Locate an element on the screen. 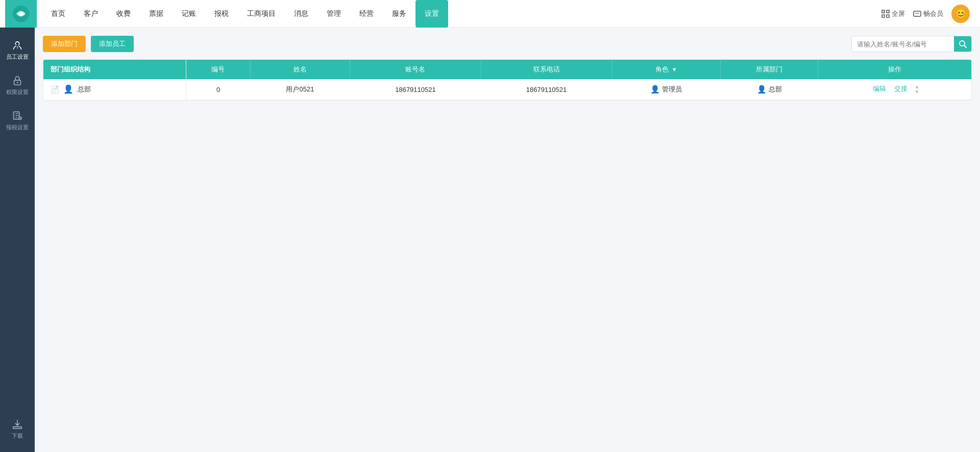 This screenshot has height=452, width=980. nav-item-tax: 报税 is located at coordinates (222, 14).